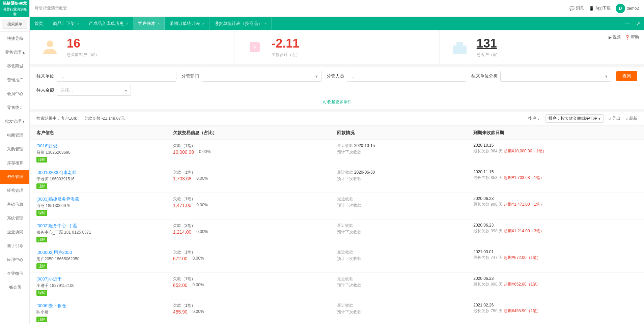 The height and width of the screenshot is (324, 644). What do you see at coordinates (15, 80) in the screenshot?
I see `sidebar-item-marketing: 营销推广` at bounding box center [15, 80].